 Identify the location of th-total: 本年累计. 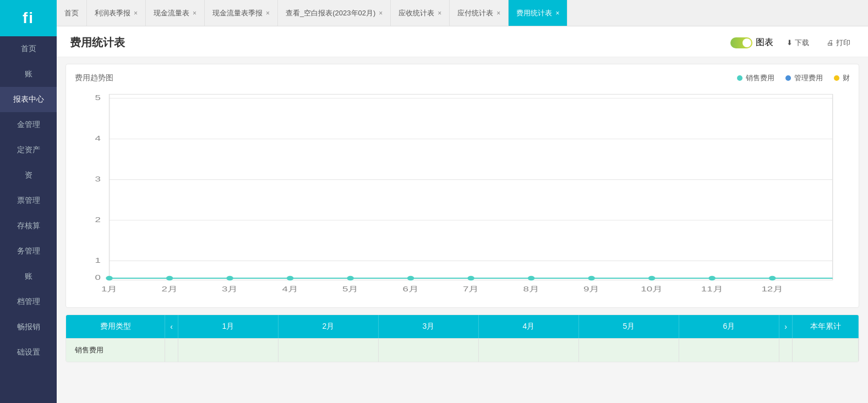
(826, 327).